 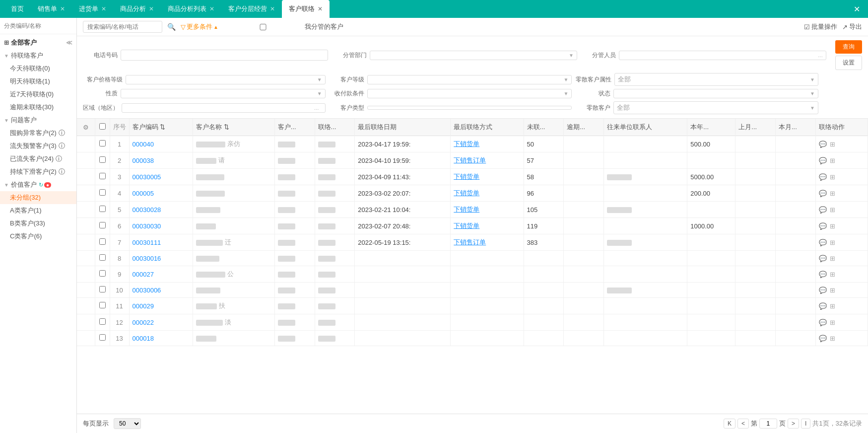 I want to click on row-code: 00030016, so click(x=161, y=258).